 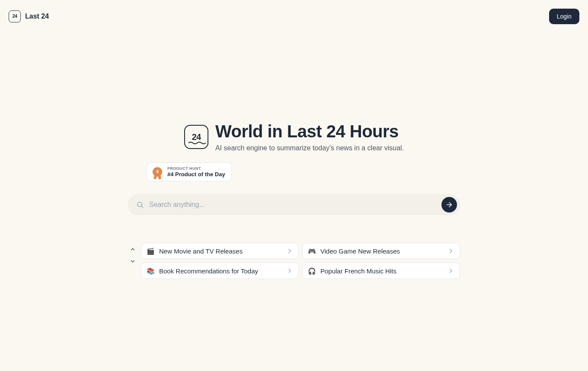 I want to click on hero-text: World in Last 24 Hours AI search engine …, so click(x=310, y=137).